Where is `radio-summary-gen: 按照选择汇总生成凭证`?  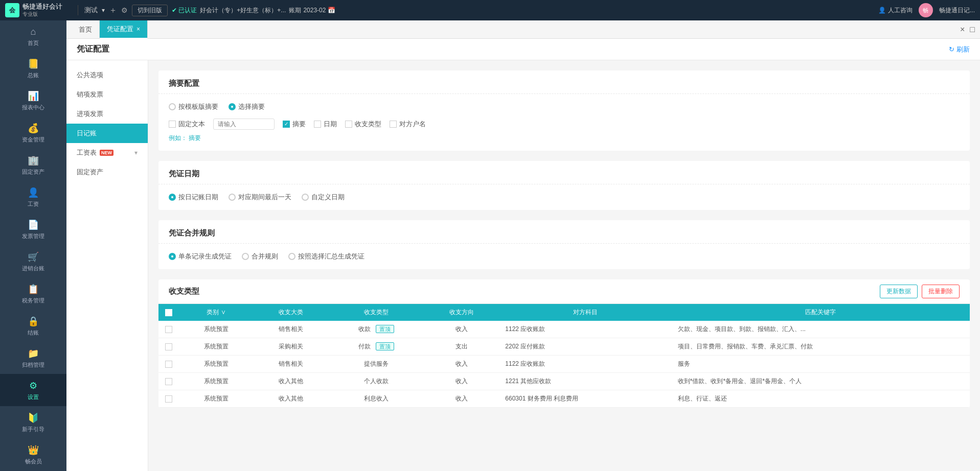 radio-summary-gen: 按照选择汇总生成凭证 is located at coordinates (326, 256).